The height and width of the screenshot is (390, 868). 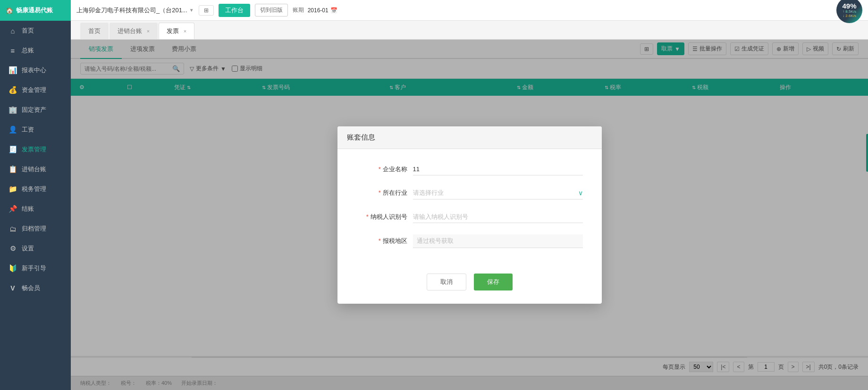 I want to click on sidebar-item-label: 首页, so click(x=28, y=31).